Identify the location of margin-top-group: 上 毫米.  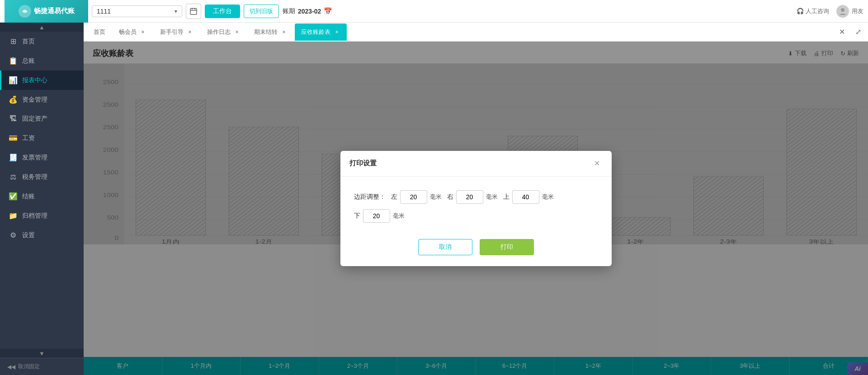
(528, 197).